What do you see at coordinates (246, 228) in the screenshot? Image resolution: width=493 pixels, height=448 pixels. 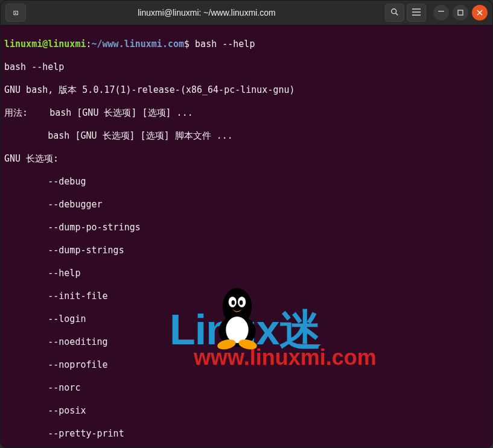 I see `terminal-output: --dump-po-strings` at bounding box center [246, 228].